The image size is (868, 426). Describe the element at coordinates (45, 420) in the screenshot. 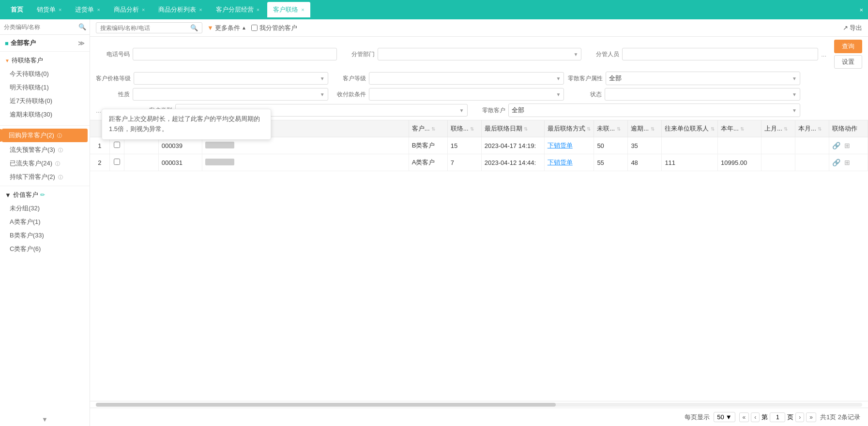

I see `sidebar-bottom-arrow: ▼` at that location.